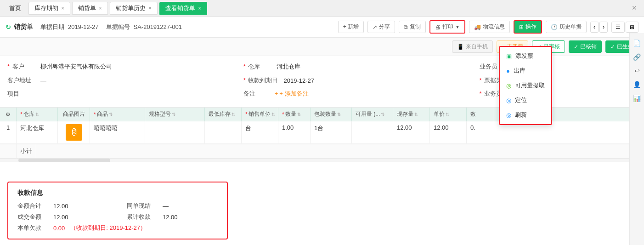 This screenshot has height=245, width=644. I want to click on th-pack: 包装数量 ⇅, so click(331, 114).